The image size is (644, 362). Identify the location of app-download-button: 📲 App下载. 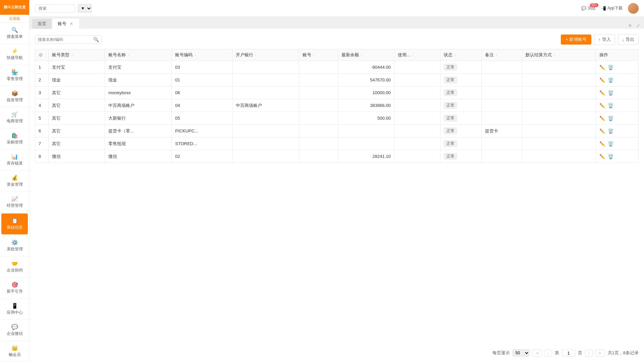
(612, 8).